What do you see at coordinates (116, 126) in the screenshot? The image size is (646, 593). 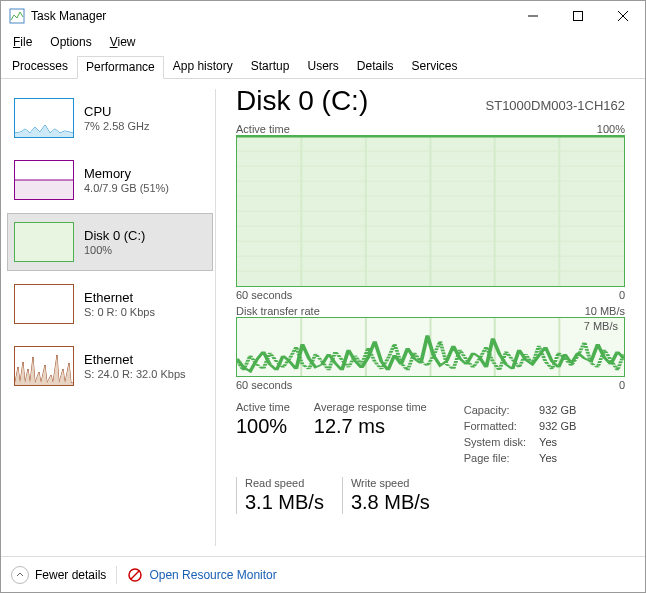 I see `sidebar-item-sub: 7% 2.58 GHz` at bounding box center [116, 126].